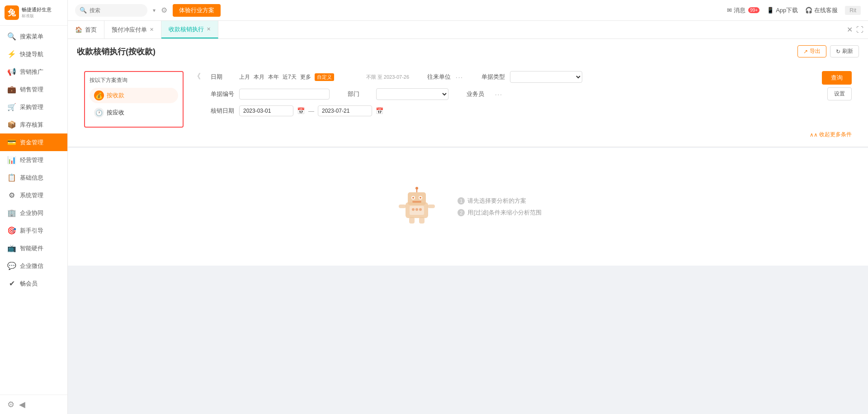 The width and height of the screenshot is (868, 414). Describe the element at coordinates (274, 77) in the screenshot. I see `date-shortcut-this-year: 本年` at that location.